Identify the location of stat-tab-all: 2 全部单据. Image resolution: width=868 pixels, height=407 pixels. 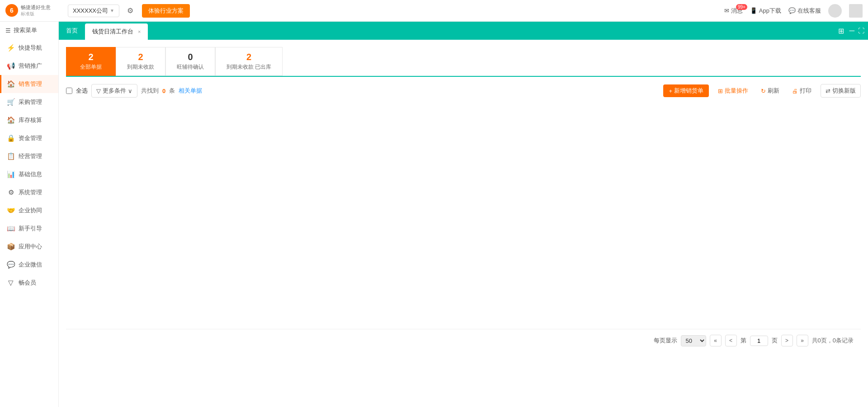
(91, 61).